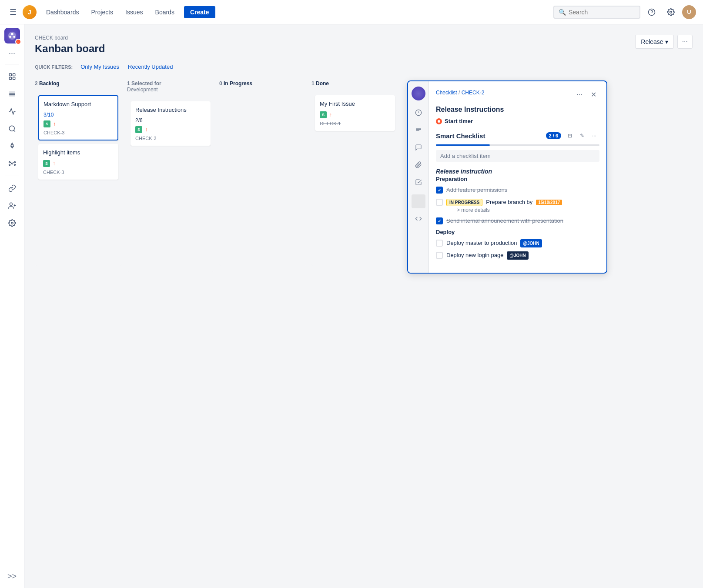 This screenshot has height=588, width=703. I want to click on panel-tab-comment, so click(418, 147).